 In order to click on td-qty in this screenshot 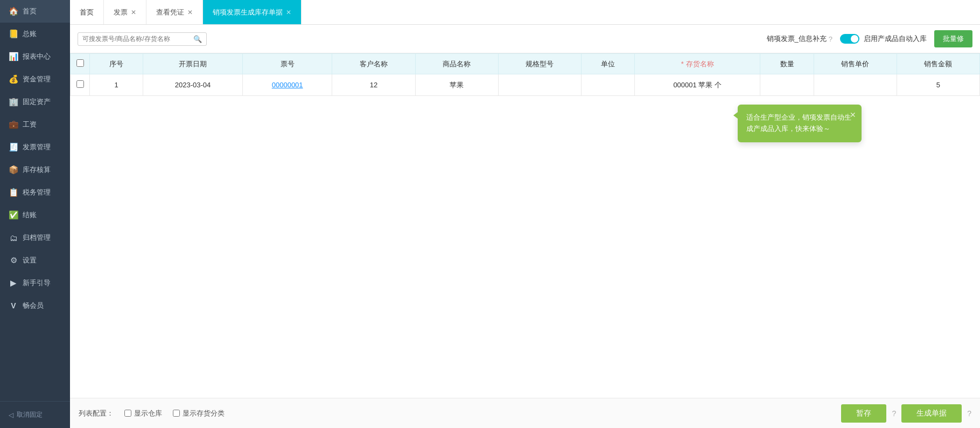, I will do `click(787, 85)`.